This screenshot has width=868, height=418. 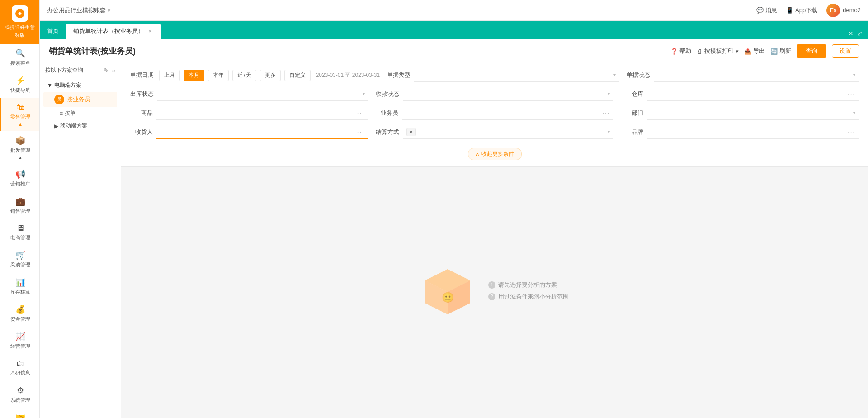 What do you see at coordinates (20, 341) in the screenshot?
I see `sidebar-item-operations: 📈 经营管理` at bounding box center [20, 341].